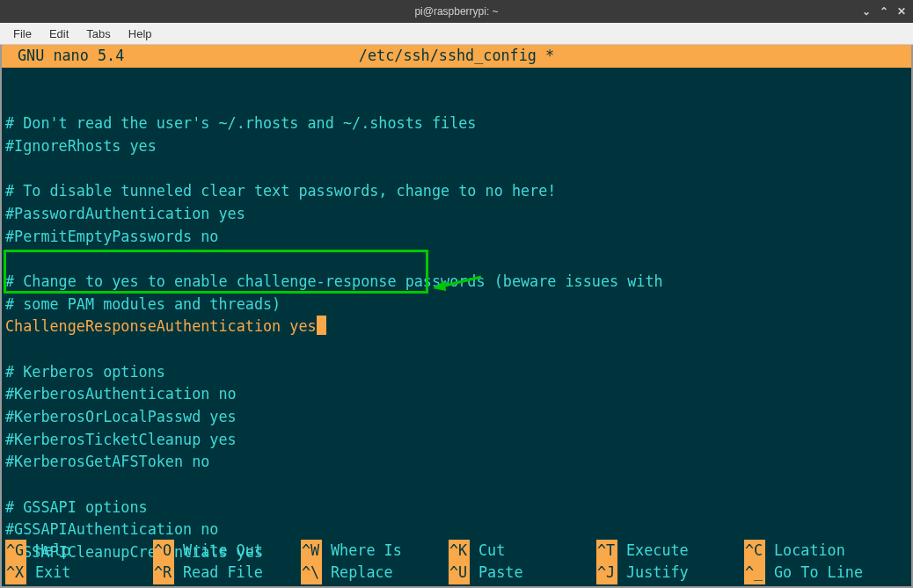  Describe the element at coordinates (311, 573) in the screenshot. I see `shortcut-key: ^\` at that location.